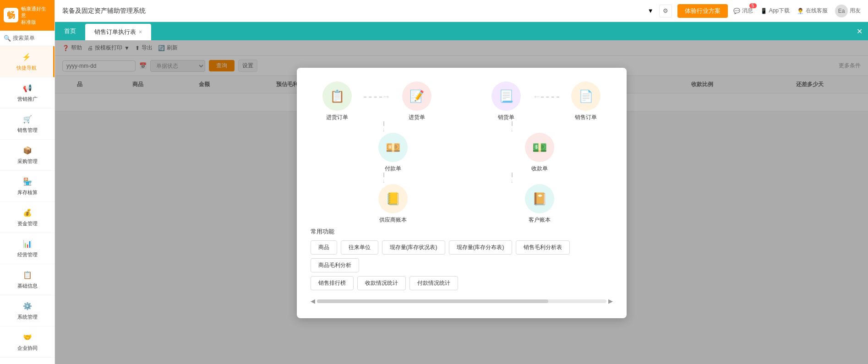 Image resolution: width=868 pixels, height=364 pixels. Describe the element at coordinates (462, 259) in the screenshot. I see `common-functions: 常用功能 商品 往来单位 现存量(库存状况表) 现存量(库存分布表) 销售毛利分…` at that location.